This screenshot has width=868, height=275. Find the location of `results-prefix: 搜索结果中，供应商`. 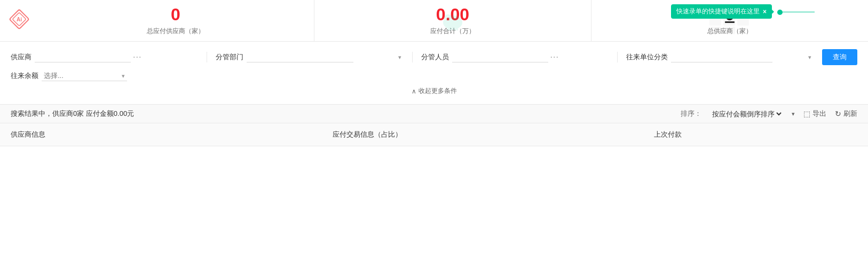

results-prefix: 搜索结果中，供应商 is located at coordinates (42, 113).